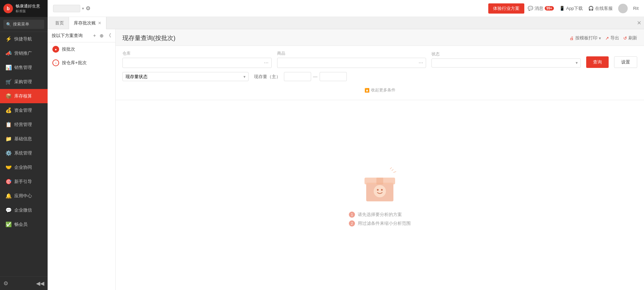 Image resolution: width=644 pixels, height=290 pixels. What do you see at coordinates (380, 59) in the screenshot?
I see `filter-row-1: 仓库 ··· 商品 ··· 状态` at bounding box center [380, 59].